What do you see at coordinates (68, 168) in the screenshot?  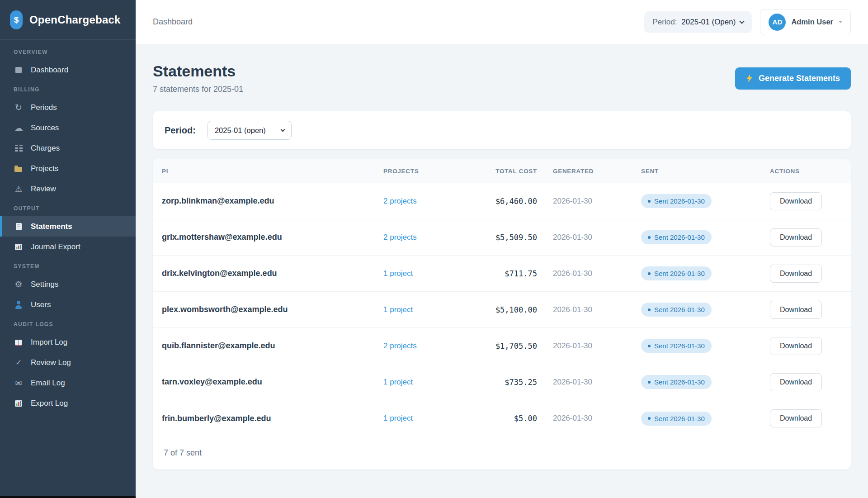 I see `sidebar-item-projects: Projects` at bounding box center [68, 168].